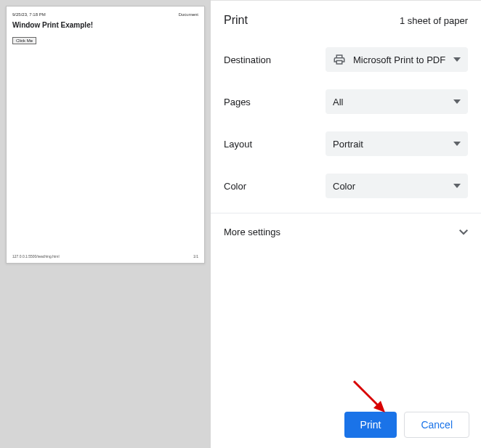 The image size is (481, 448). What do you see at coordinates (397, 60) in the screenshot?
I see `destination-select: Microsoft Print to PDF` at bounding box center [397, 60].